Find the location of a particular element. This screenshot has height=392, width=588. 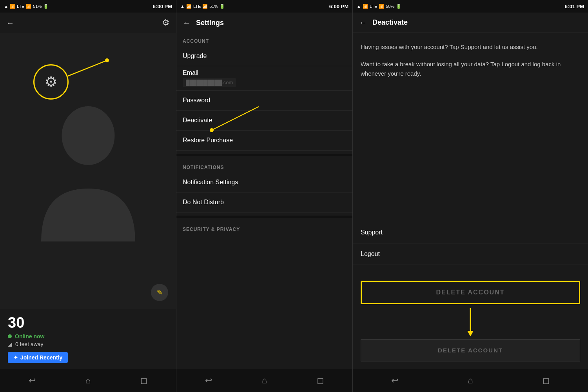

alert-icon-2: ▲ is located at coordinates (183, 6).